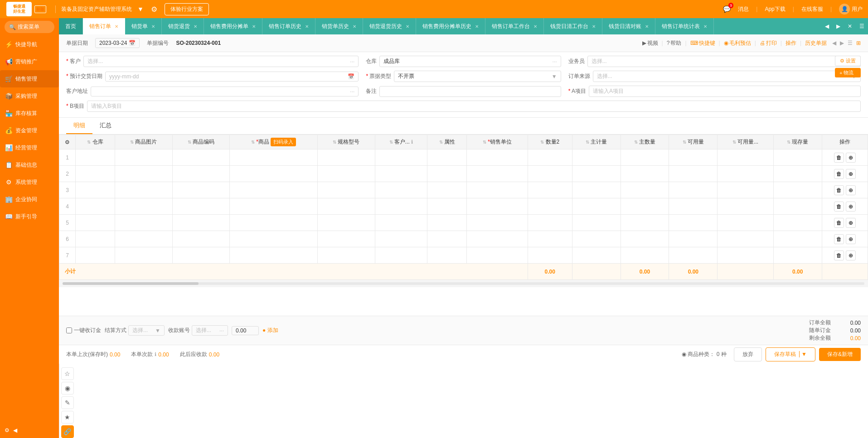 The width and height of the screenshot is (868, 438). Describe the element at coordinates (154, 9) in the screenshot. I see `settings-icon: ⚙` at that location.